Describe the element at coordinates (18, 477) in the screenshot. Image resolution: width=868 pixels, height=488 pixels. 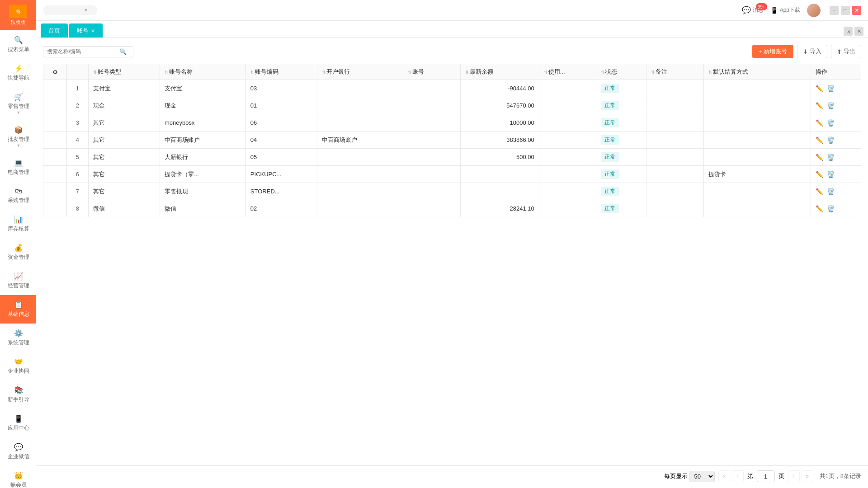
I see `sidebar-item-membership: 👑 畅会员` at that location.